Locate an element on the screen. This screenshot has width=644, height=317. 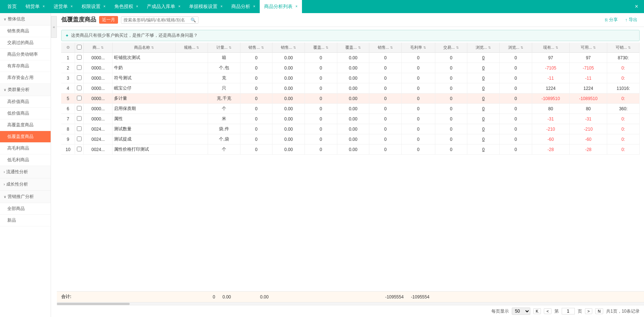
row-spec is located at coordinates (192, 88).